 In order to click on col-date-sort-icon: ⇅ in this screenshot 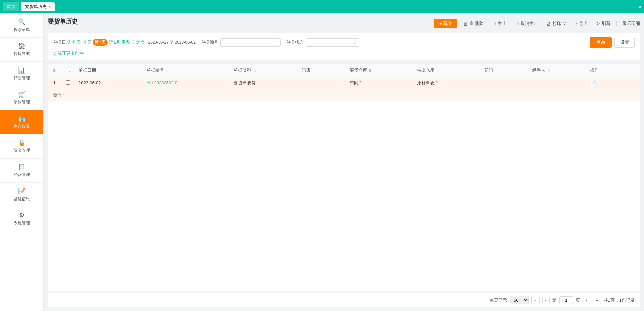, I will do `click(99, 71)`.